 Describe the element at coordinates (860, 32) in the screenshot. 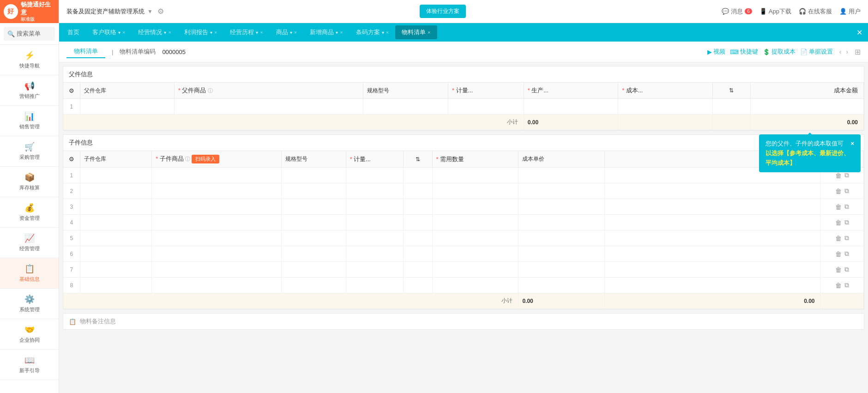

I see `close-all-icon: ✕` at that location.